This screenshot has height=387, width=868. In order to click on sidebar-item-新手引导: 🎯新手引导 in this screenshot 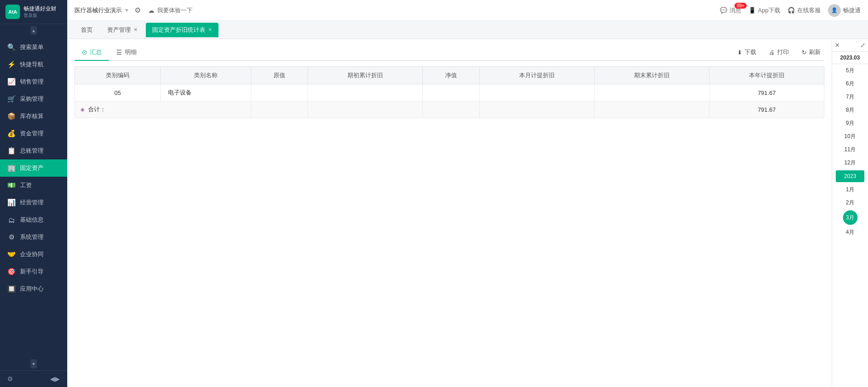, I will do `click(34, 272)`.